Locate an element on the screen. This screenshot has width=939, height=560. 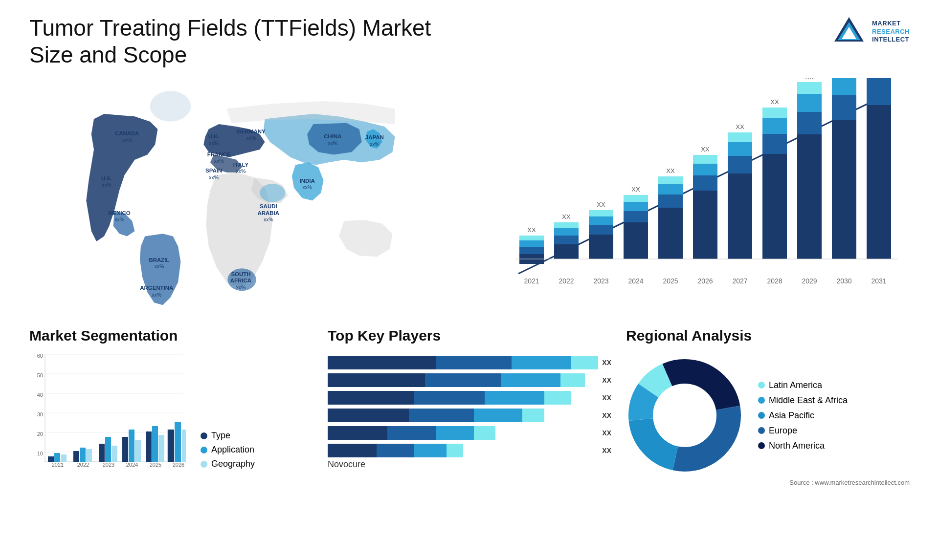
svg-text: INDIA is located at coordinates (307, 181).